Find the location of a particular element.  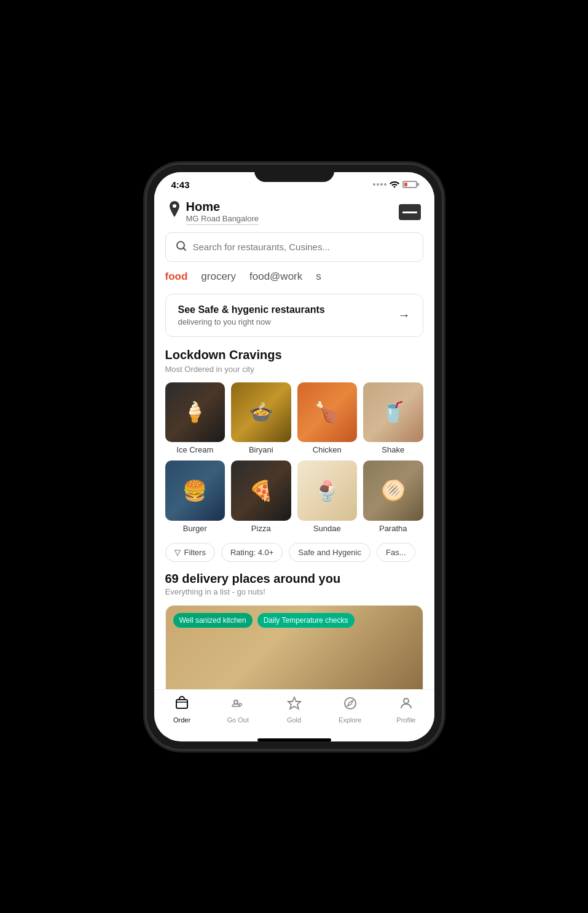

nav-item-order: Order is located at coordinates (182, 709).